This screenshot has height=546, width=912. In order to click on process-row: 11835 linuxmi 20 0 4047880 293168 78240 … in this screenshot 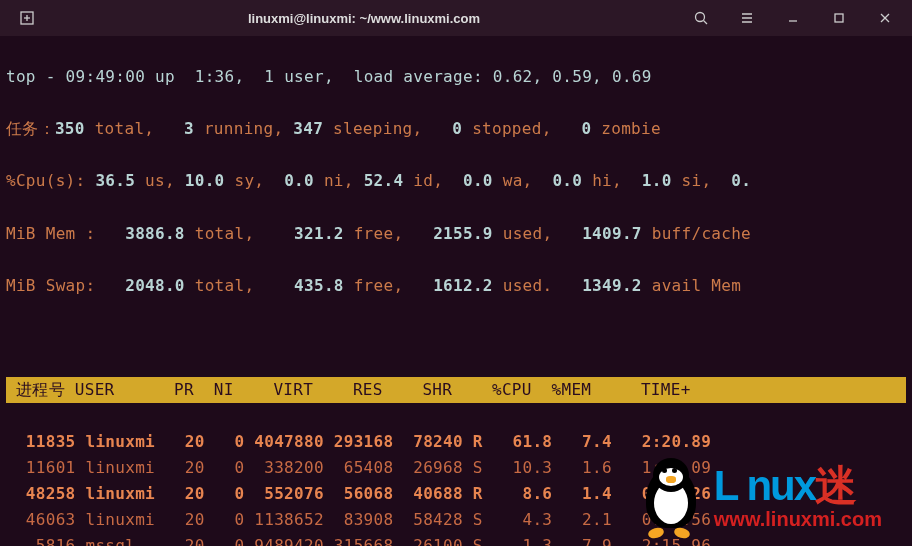, I will do `click(456, 442)`.